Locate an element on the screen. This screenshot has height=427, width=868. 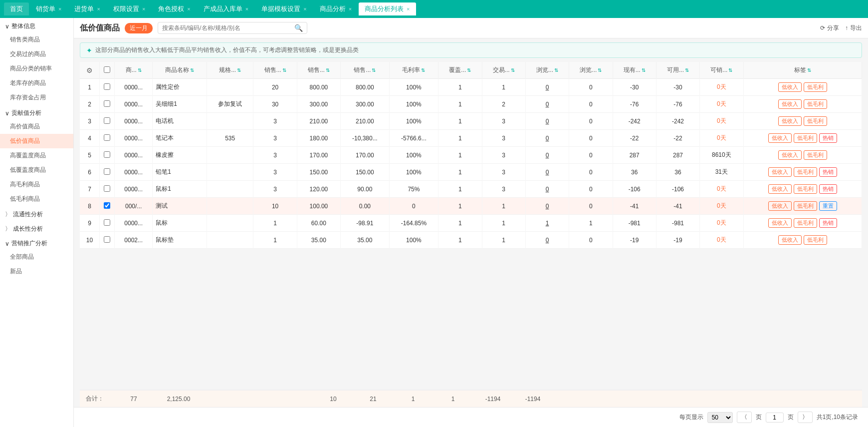
th-amount: 销售...⇅ is located at coordinates (365, 70).